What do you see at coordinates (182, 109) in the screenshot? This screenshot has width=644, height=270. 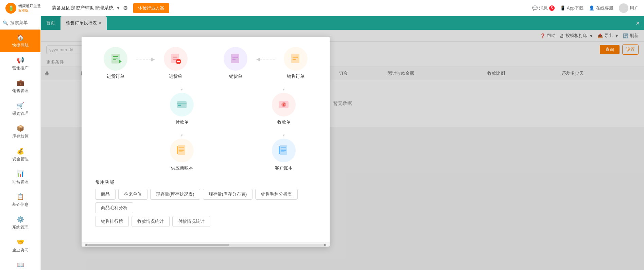 I see `flow-payment-bill: 付款单` at bounding box center [182, 109].